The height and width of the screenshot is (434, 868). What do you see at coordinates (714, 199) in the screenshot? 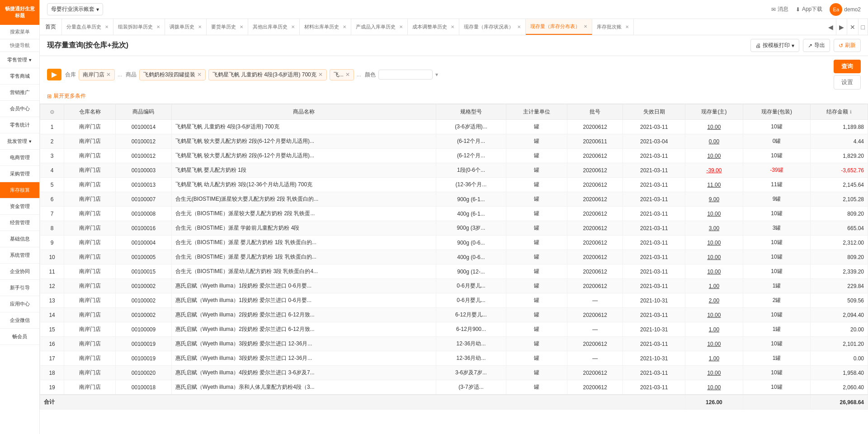
I see `cell-qty: 9.00` at bounding box center [714, 199].